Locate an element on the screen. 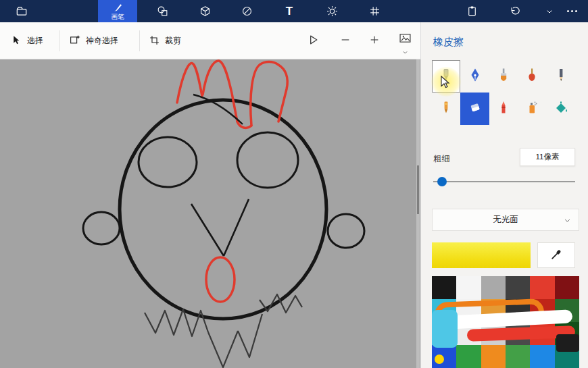  menu-button is located at coordinates (22, 11).